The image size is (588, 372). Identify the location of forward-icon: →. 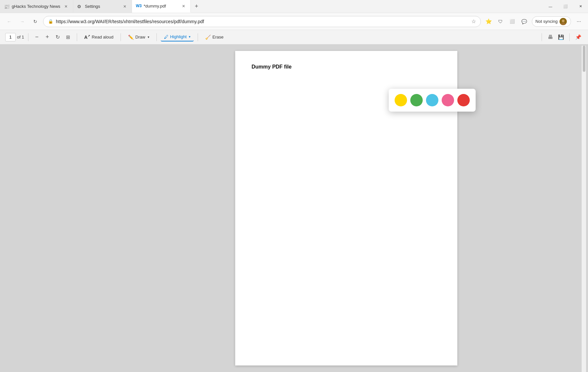
(22, 22).